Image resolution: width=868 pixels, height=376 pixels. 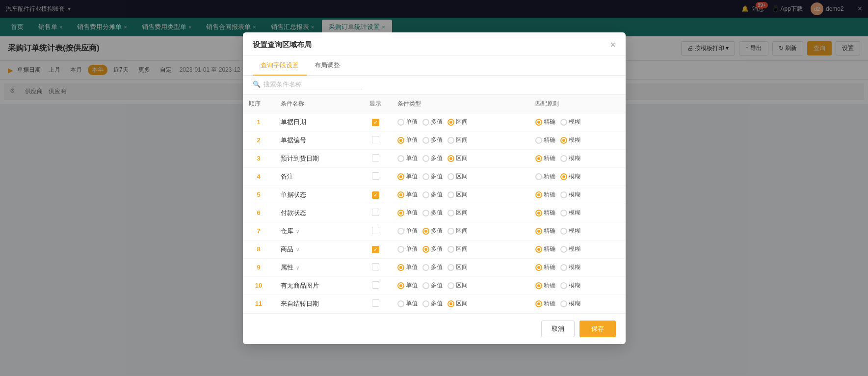 I want to click on th-type: 条件类型, so click(x=461, y=100).